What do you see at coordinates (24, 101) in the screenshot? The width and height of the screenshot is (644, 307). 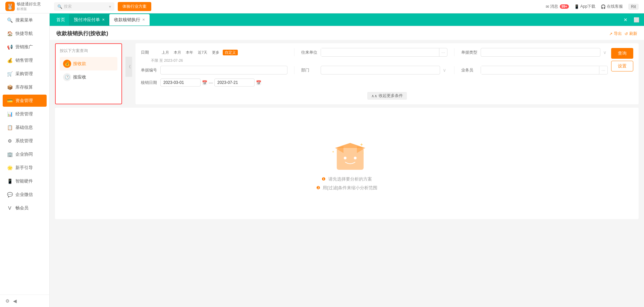 I see `sidebar-label: 资金管理` at bounding box center [24, 101].